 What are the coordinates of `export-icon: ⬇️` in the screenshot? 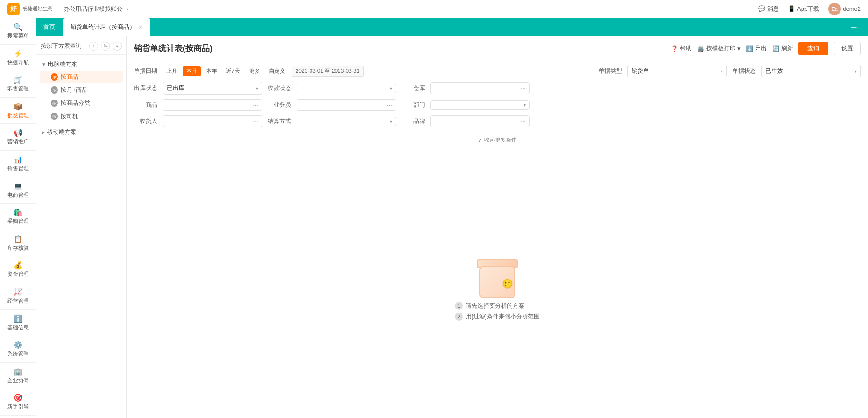 It's located at (750, 49).